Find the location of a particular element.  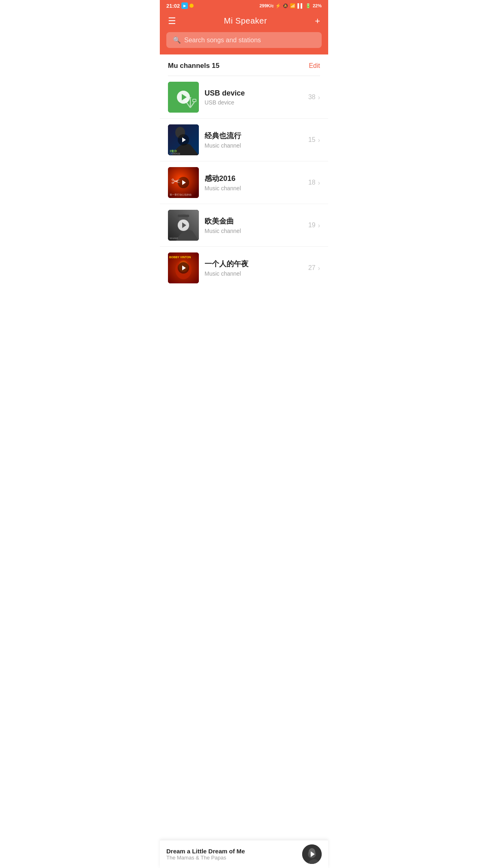

channel-info: 感动2016 Music channel is located at coordinates (254, 183).